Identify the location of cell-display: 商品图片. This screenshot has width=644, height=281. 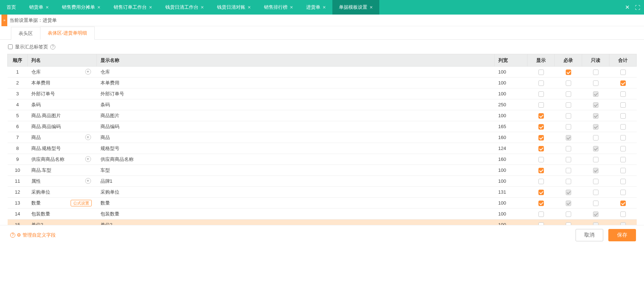
(296, 116).